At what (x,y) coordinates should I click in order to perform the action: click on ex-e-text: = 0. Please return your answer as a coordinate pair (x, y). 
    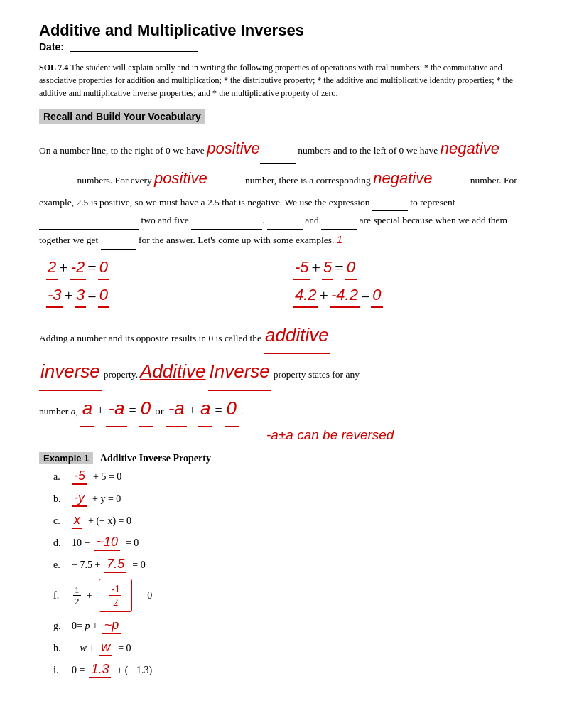
    Looking at the image, I should click on (139, 565).